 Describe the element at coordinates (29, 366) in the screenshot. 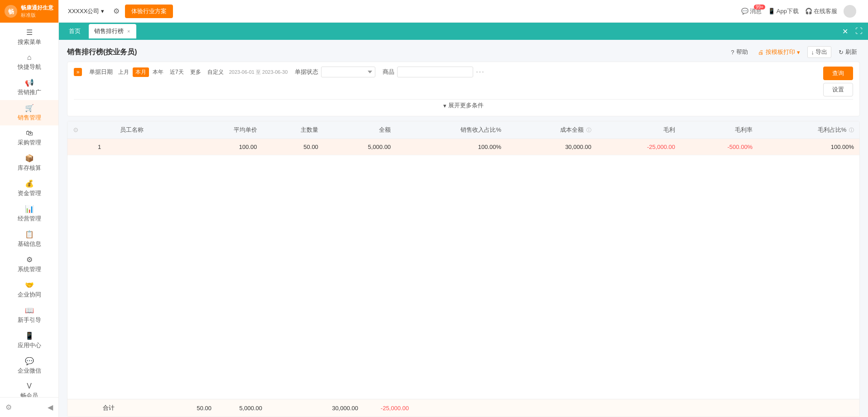

I see `sidebar-item-13: 💬企业微信` at that location.